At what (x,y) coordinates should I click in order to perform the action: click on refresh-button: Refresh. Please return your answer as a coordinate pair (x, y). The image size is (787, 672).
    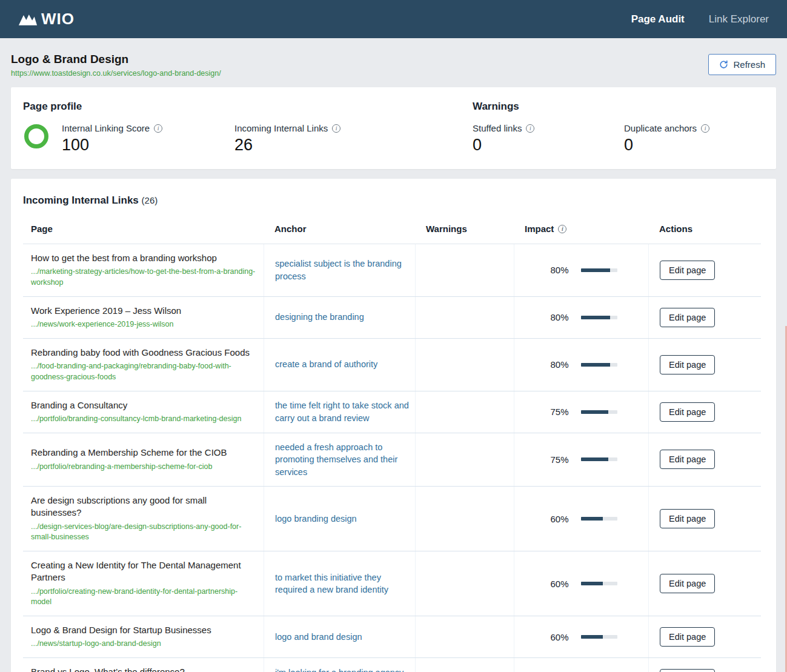
    Looking at the image, I should click on (742, 64).